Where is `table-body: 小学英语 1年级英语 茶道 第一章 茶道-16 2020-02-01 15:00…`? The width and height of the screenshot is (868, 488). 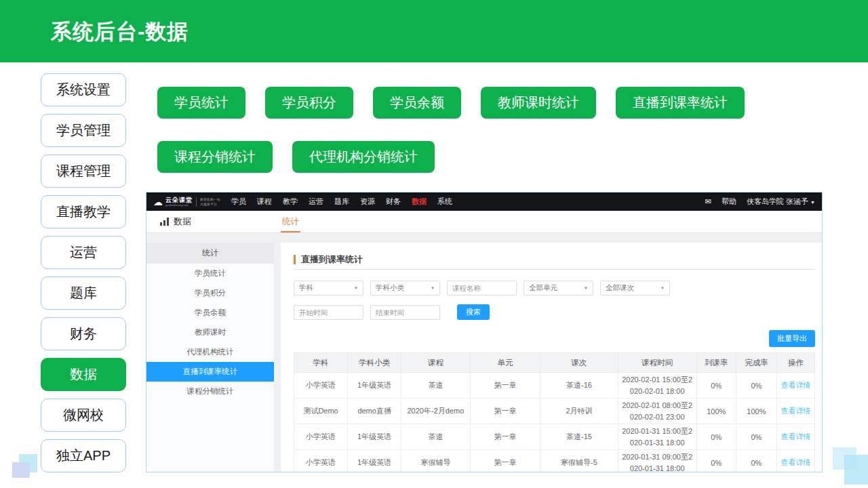
table-body: 小学英语 1年级英语 茶道 第一章 茶道-16 2020-02-01 15:00… is located at coordinates (555, 423).